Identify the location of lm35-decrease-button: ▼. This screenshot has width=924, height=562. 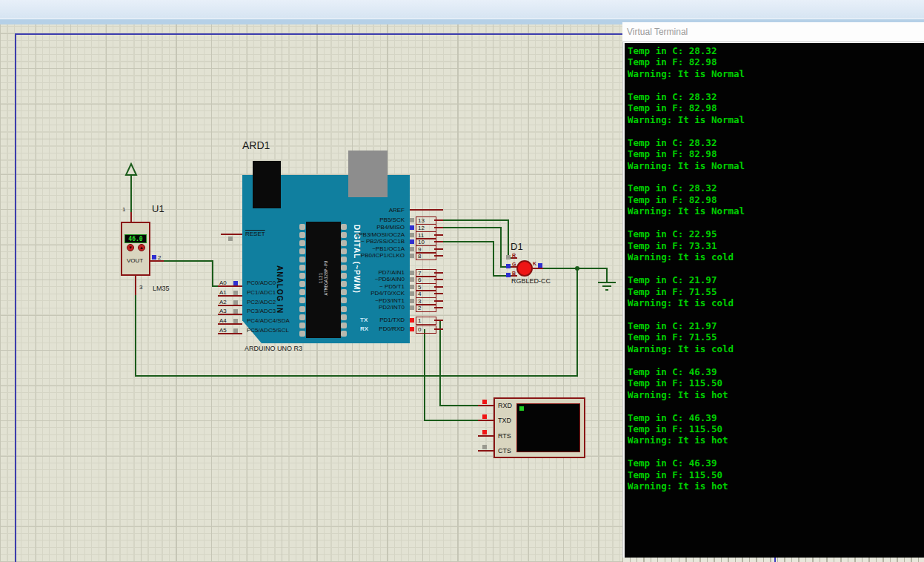
(130, 248).